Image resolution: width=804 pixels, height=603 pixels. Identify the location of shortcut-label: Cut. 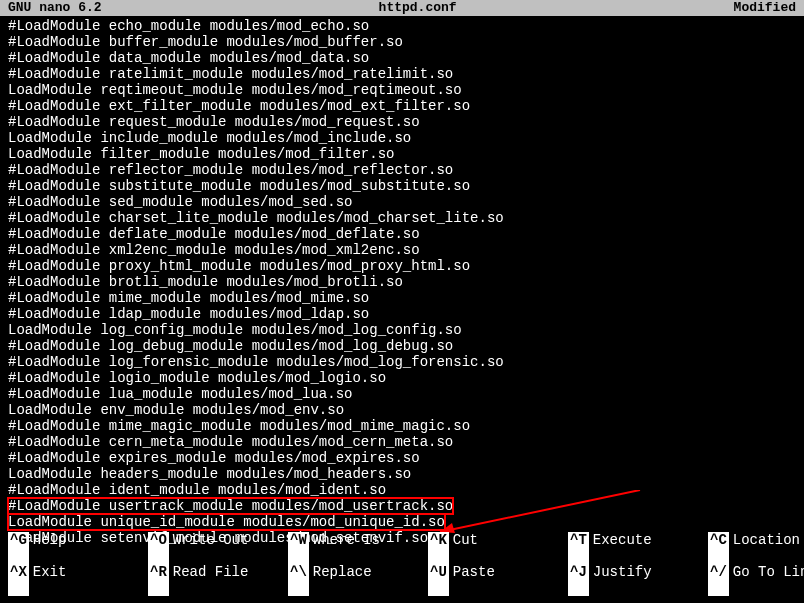
(488, 548).